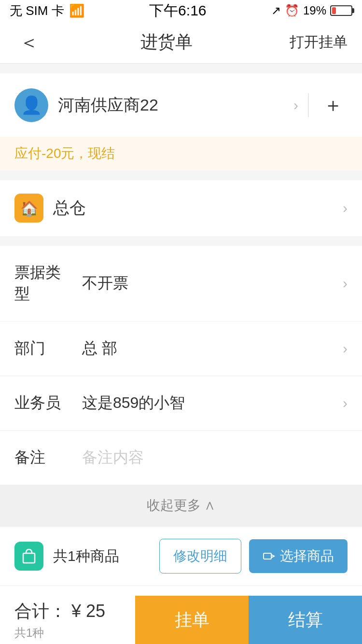  I want to click on status-time: 下午6:16, so click(178, 11).